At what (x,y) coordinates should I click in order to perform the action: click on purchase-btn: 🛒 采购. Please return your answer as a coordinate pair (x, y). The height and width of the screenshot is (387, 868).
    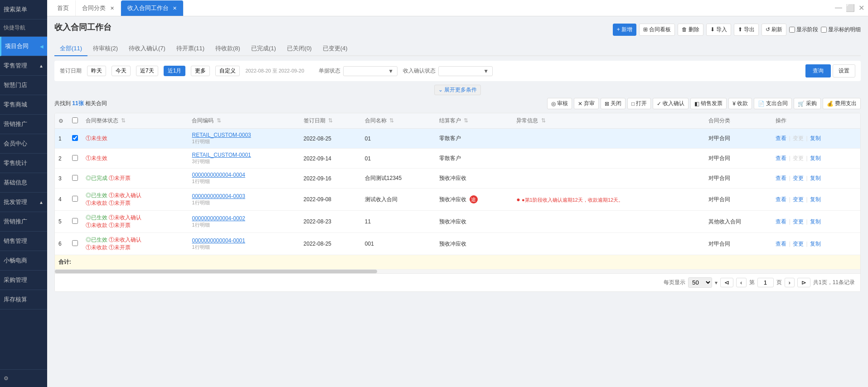
    Looking at the image, I should click on (807, 103).